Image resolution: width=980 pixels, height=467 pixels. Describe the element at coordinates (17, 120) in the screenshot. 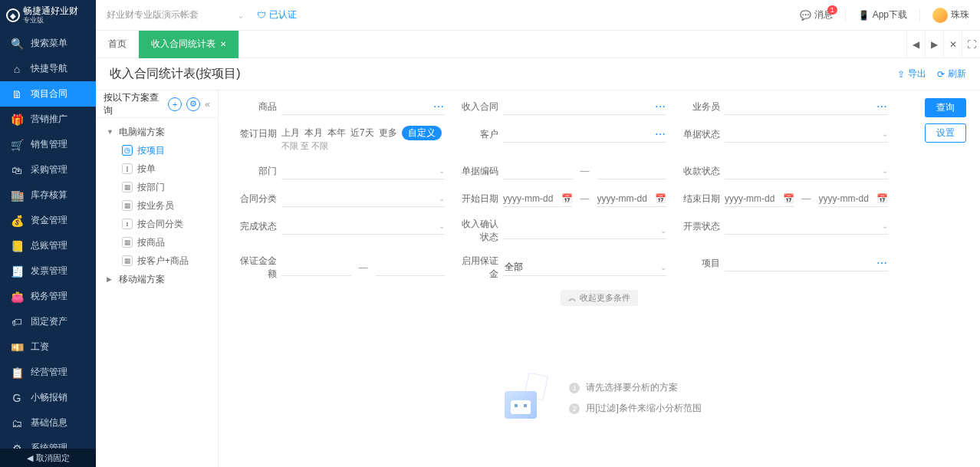

I see `gift-icon: 🎁` at that location.